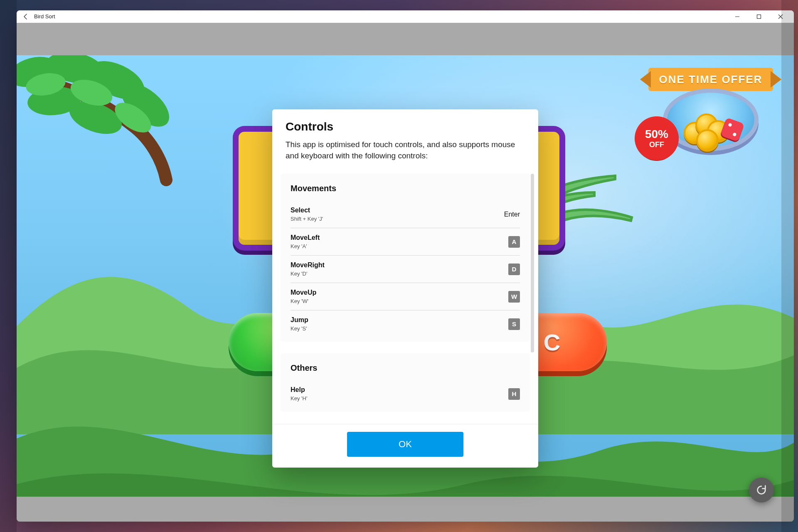 This screenshot has width=798, height=532. Describe the element at coordinates (657, 145) in the screenshot. I see `offer-off-label: OFF` at that location.